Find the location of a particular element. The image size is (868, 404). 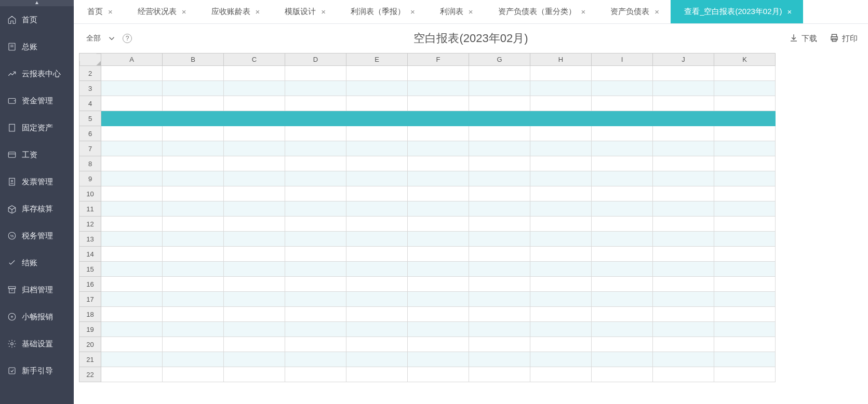

cell-I12 is located at coordinates (622, 224).